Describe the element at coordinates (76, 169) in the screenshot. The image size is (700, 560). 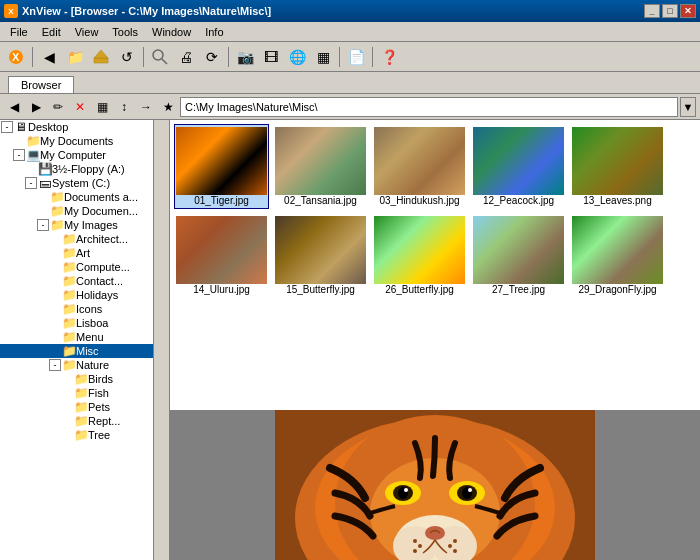
I see `tree-item: 💾3½-Floppy (A:)` at that location.